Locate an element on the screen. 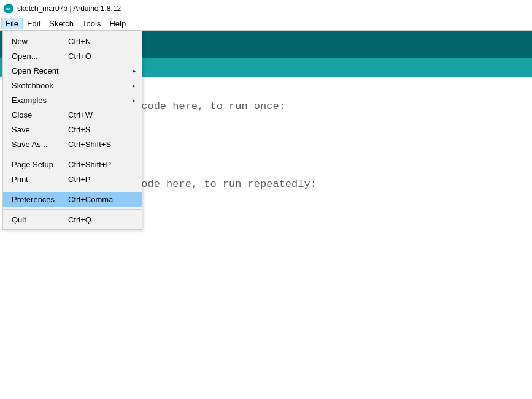  menu-shortcut: Ctrl+Q is located at coordinates (80, 219).